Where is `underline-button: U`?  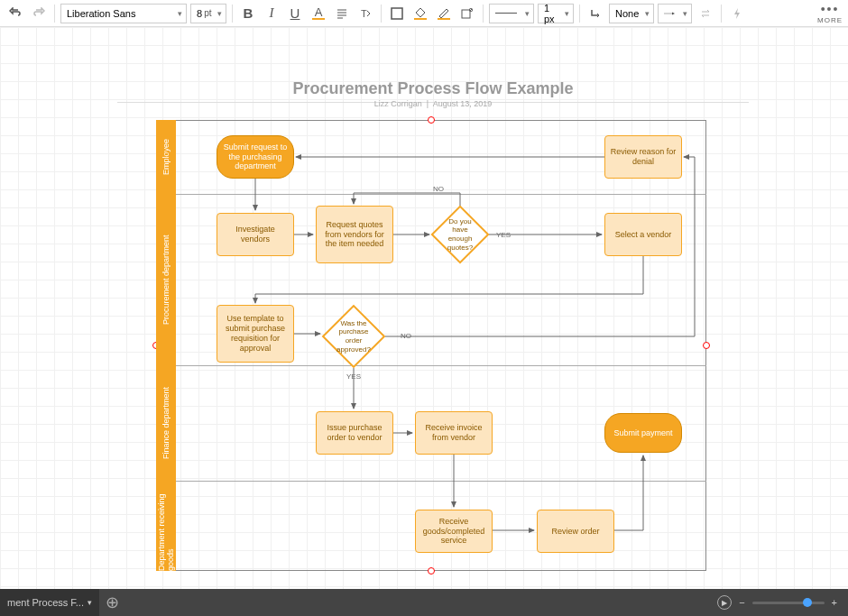 underline-button: U is located at coordinates (295, 14).